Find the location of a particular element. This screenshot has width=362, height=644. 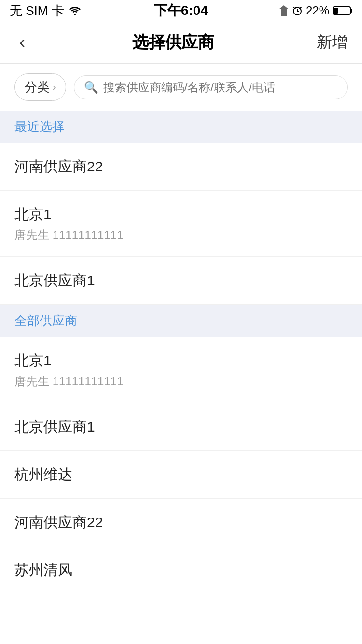

search-icon: 🔍 is located at coordinates (91, 87).